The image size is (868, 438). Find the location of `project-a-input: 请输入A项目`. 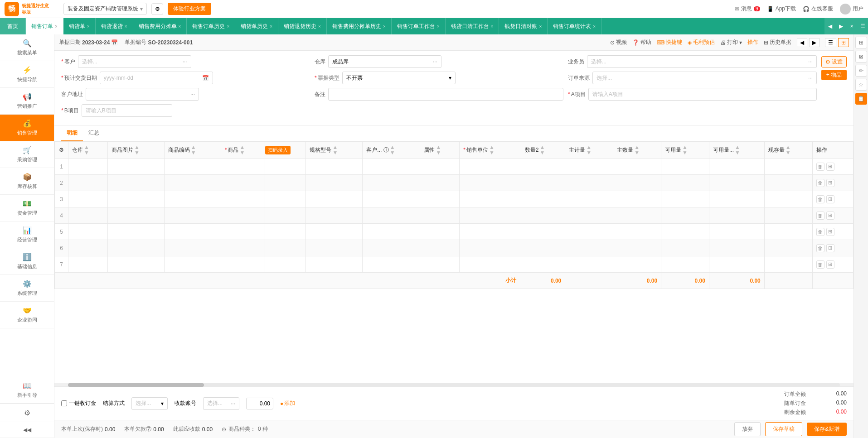

project-a-input: 请输入A项目 is located at coordinates (703, 94).